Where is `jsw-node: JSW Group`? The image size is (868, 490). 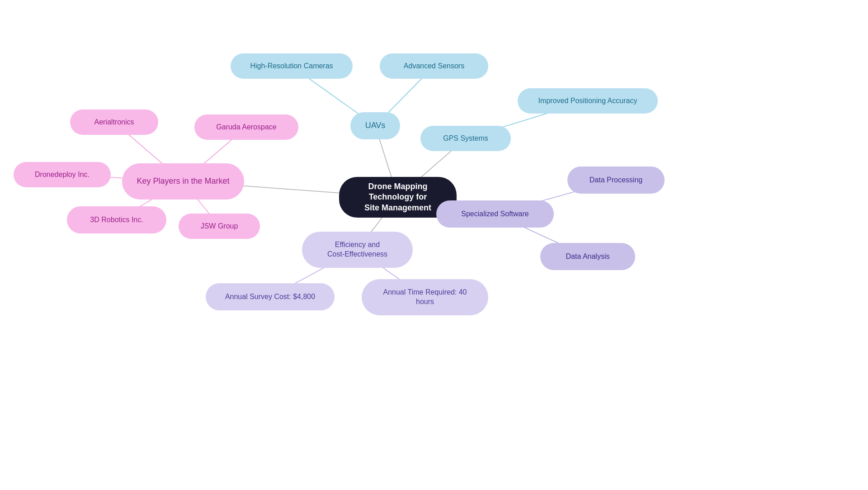
jsw-node: JSW Group is located at coordinates (219, 226).